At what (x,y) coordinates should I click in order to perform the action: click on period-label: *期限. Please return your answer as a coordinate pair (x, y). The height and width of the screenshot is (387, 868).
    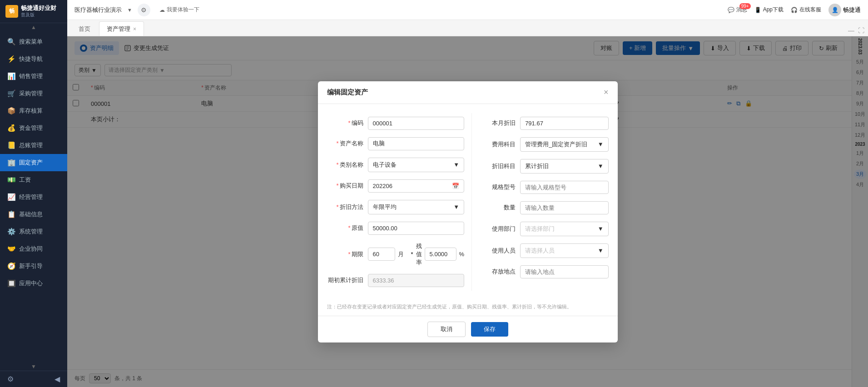
    Looking at the image, I should click on (347, 254).